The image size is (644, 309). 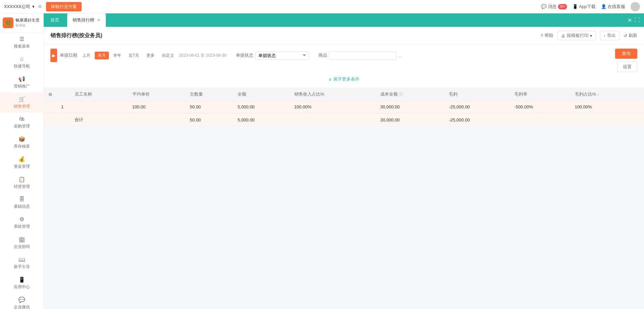 I want to click on date-btn-7days: 近7天, so click(x=134, y=56).